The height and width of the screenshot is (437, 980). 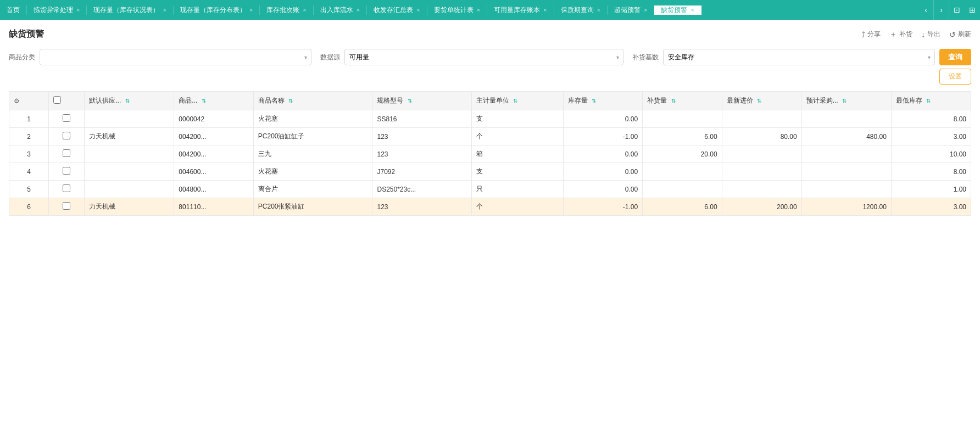 I want to click on th-gear: ⚙, so click(x=29, y=101).